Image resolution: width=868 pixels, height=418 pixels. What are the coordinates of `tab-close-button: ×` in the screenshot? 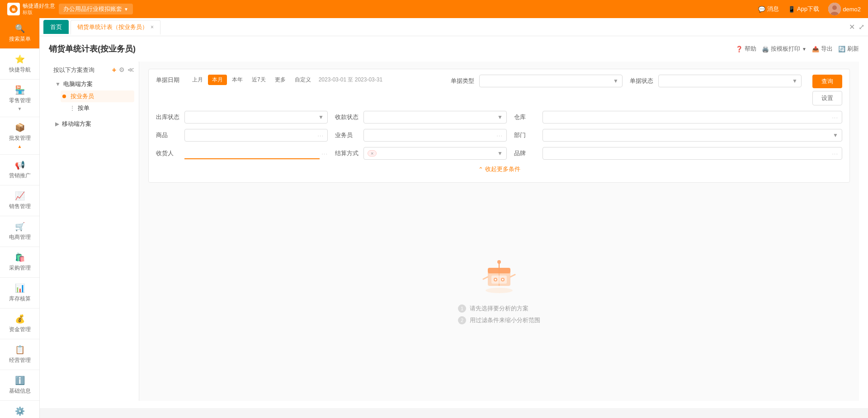 It's located at (152, 27).